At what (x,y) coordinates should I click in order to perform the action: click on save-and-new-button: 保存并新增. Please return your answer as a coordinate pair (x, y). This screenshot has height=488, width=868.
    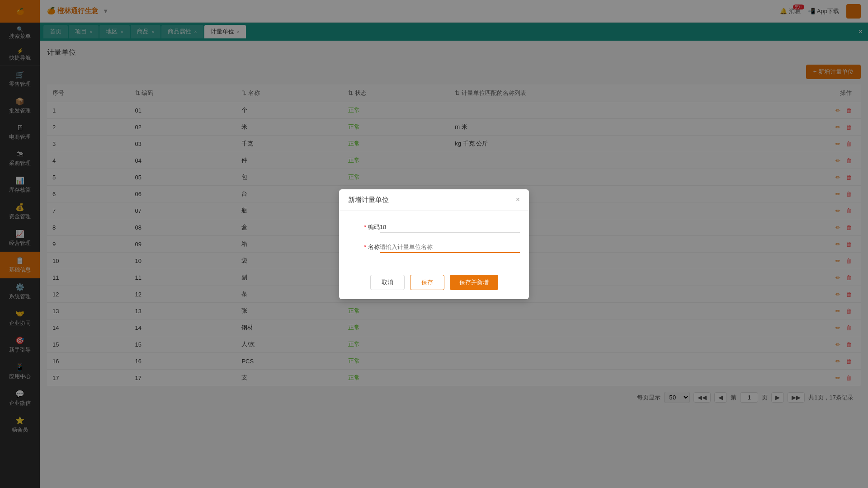
    Looking at the image, I should click on (474, 282).